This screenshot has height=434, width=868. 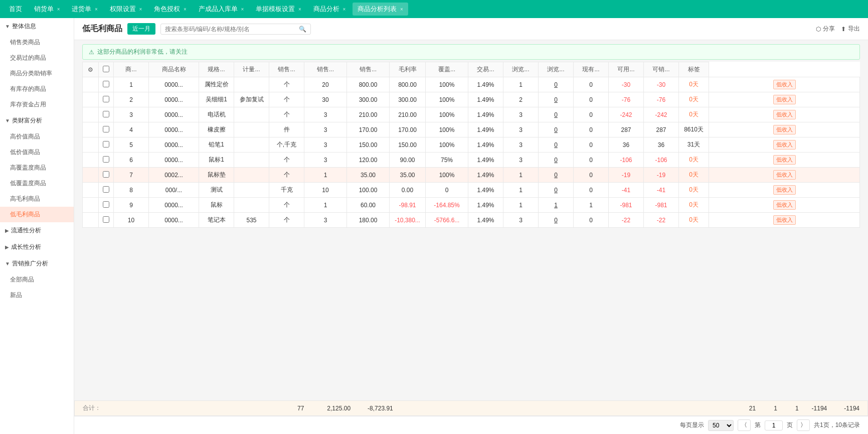 I want to click on nav-close-purchase: ×, so click(x=96, y=9).